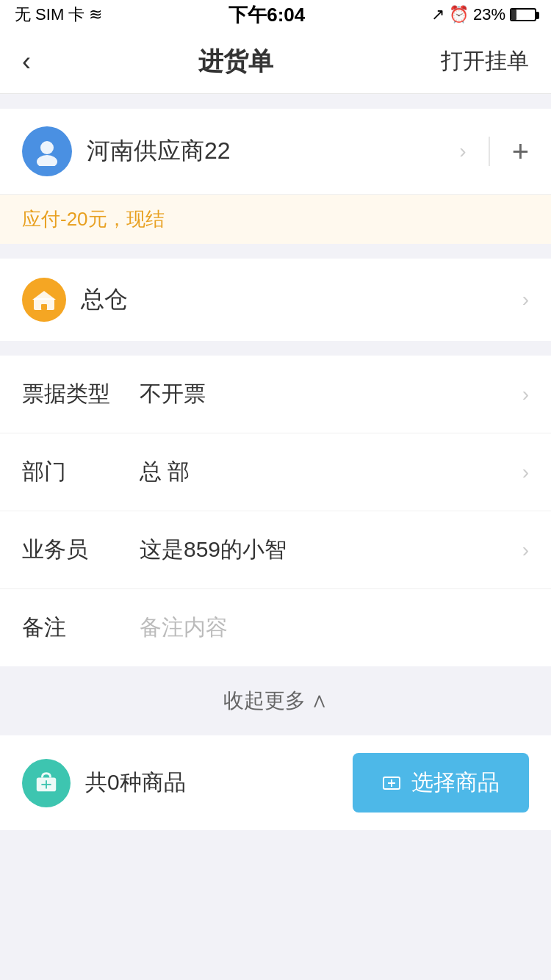 The image size is (551, 980). What do you see at coordinates (59, 15) in the screenshot?
I see `status-left: 无 SIM 卡 ≋` at bounding box center [59, 15].